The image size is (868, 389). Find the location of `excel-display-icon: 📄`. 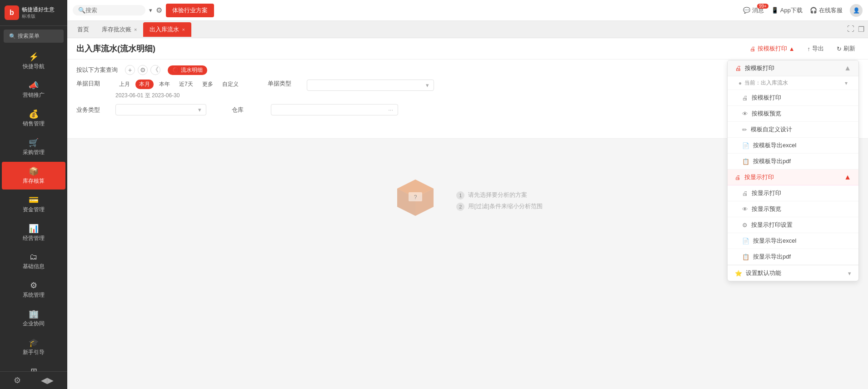

excel-display-icon: 📄 is located at coordinates (746, 241).